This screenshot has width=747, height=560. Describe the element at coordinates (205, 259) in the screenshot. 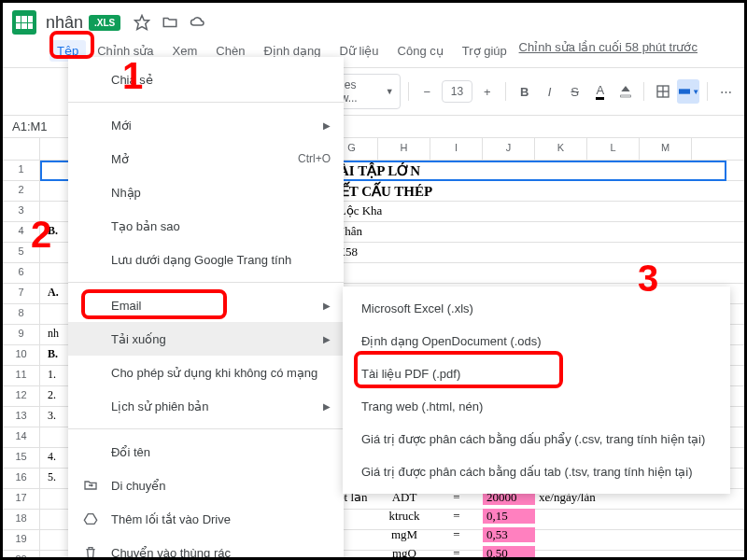

I see `file-menu-item: Lưu dưới dạng Google Trang tính` at that location.